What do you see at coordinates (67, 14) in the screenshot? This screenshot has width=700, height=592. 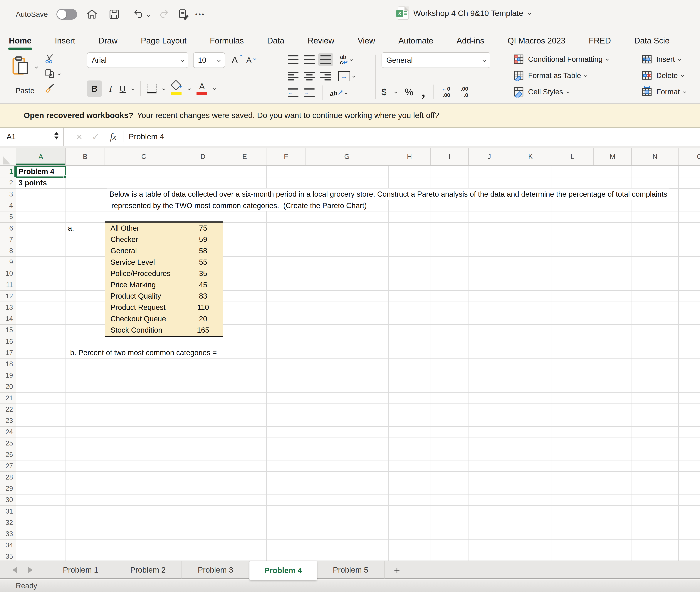 I see `autosave-toggle` at bounding box center [67, 14].